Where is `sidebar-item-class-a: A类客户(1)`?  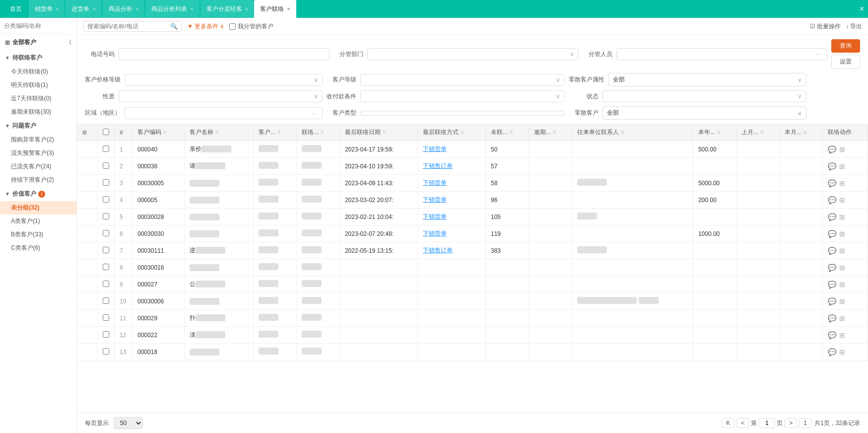
sidebar-item-class-a: A类客户(1) is located at coordinates (38, 221).